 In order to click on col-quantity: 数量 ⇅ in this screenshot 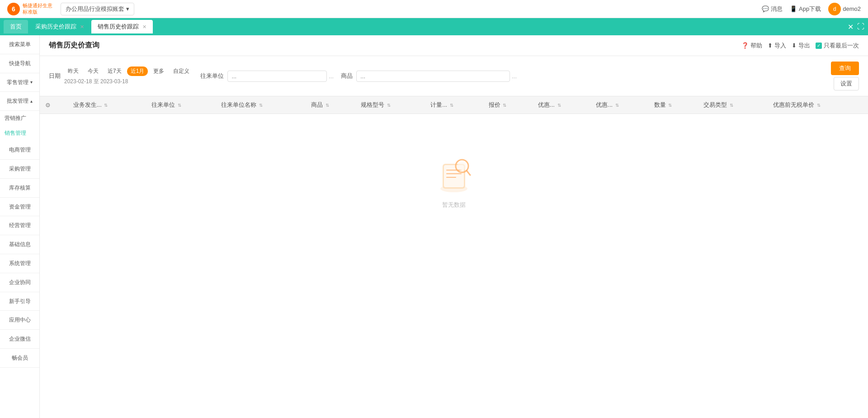, I will do `click(674, 105)`.